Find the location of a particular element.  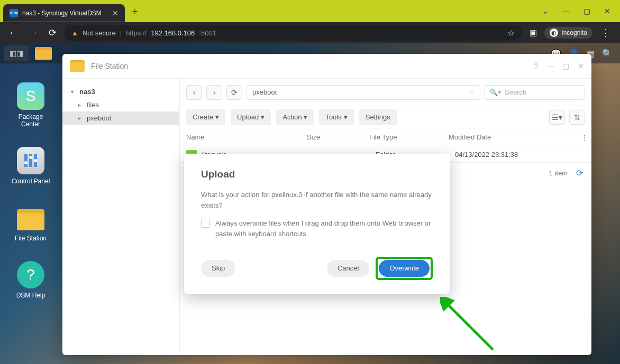

panel-icon: ▣ is located at coordinates (533, 33).